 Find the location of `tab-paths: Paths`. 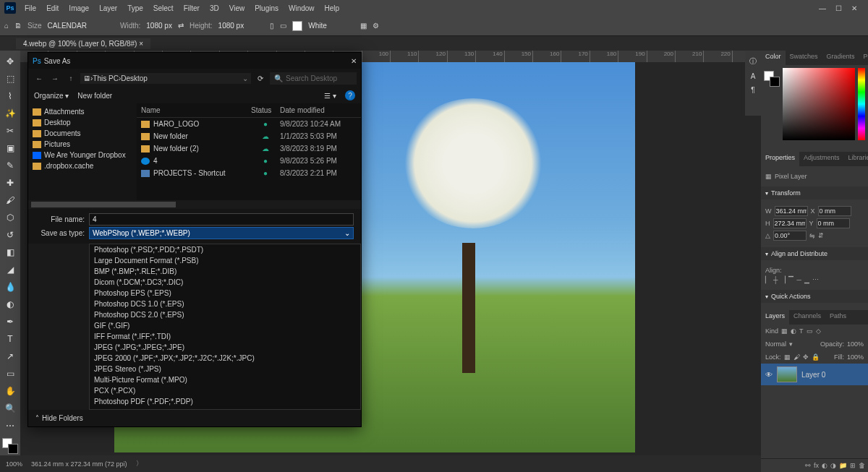

tab-paths: Paths is located at coordinates (838, 317).